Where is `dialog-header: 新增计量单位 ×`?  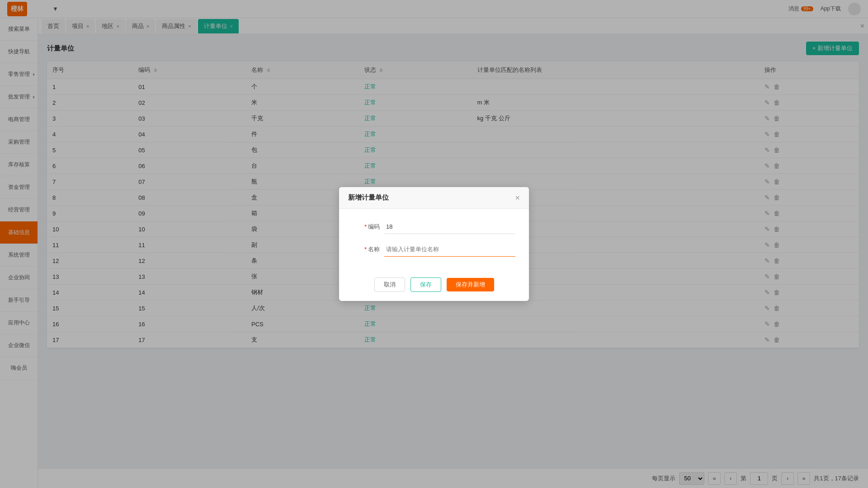
dialog-header: 新增计量单位 × is located at coordinates (434, 198).